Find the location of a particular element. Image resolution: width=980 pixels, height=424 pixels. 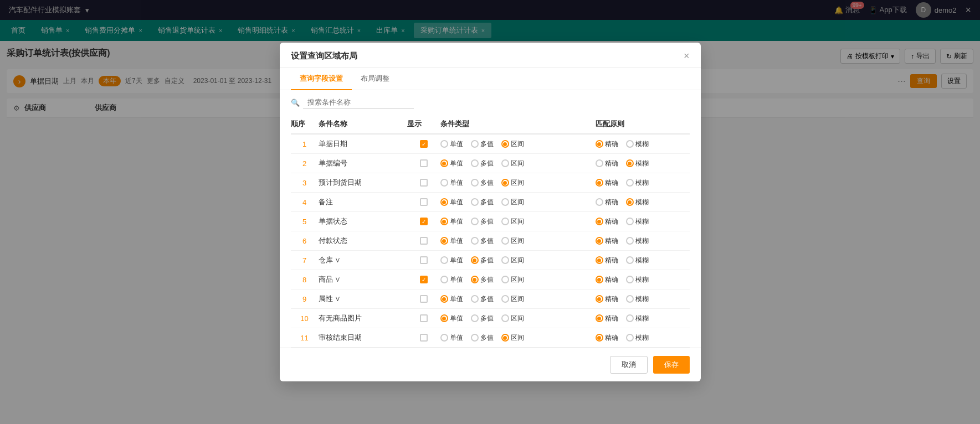

settings-table-header: 顺序 条件名称 显示 条件类型 匹配原则 is located at coordinates (490, 125).